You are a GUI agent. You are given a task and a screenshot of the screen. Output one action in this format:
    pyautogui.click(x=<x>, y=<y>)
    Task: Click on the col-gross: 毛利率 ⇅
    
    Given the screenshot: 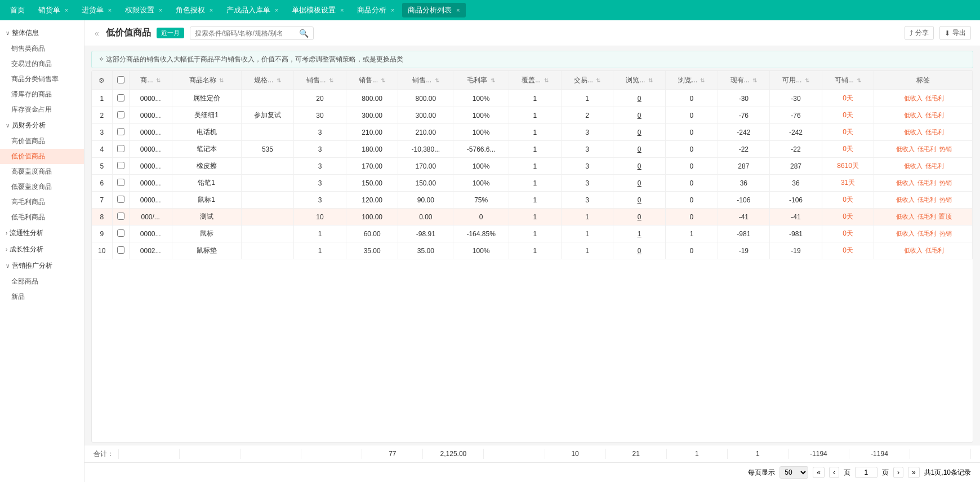 What is the action you would take?
    pyautogui.click(x=481, y=81)
    